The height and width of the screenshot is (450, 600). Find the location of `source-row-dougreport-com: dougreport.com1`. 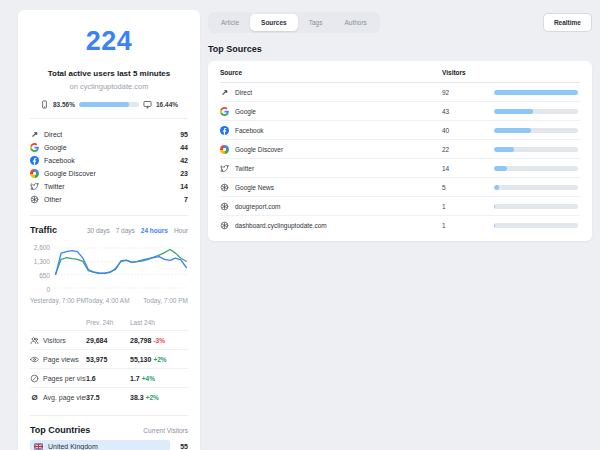

source-row-dougreport-com: dougreport.com1 is located at coordinates (400, 206).